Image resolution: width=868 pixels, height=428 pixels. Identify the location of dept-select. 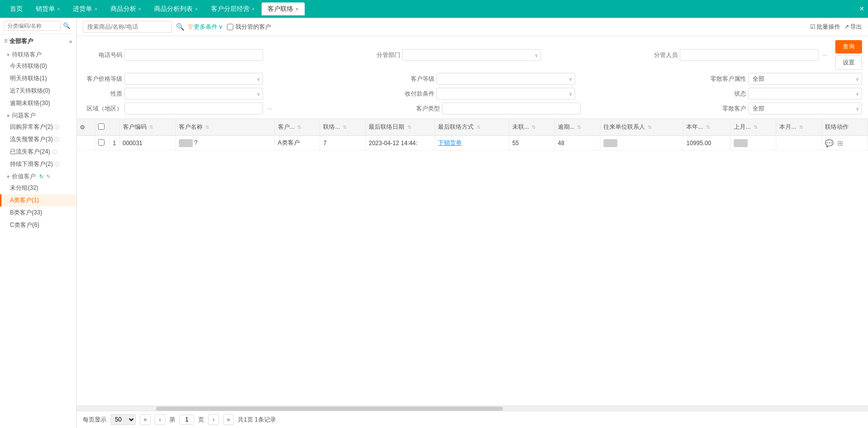
(472, 55).